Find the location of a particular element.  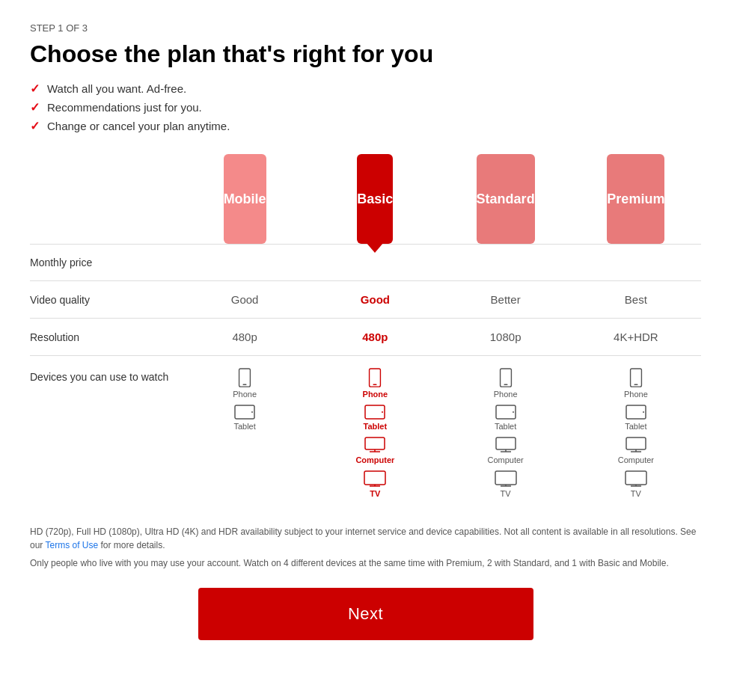

check-icon-1: ✓ is located at coordinates (34, 88).